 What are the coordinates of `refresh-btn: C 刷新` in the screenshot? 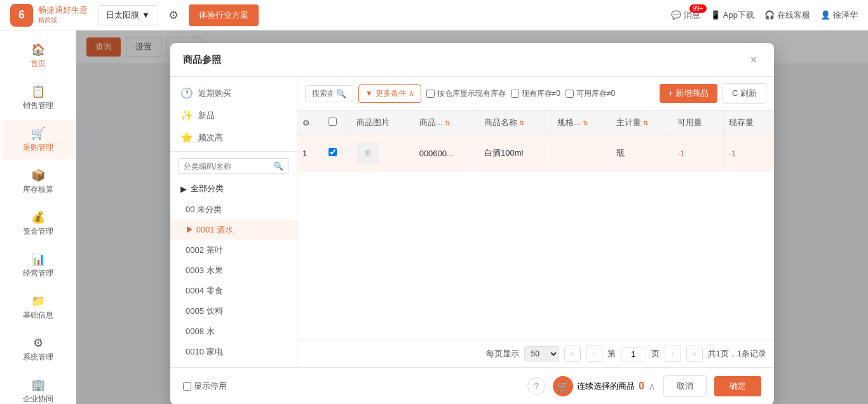 It's located at (745, 93).